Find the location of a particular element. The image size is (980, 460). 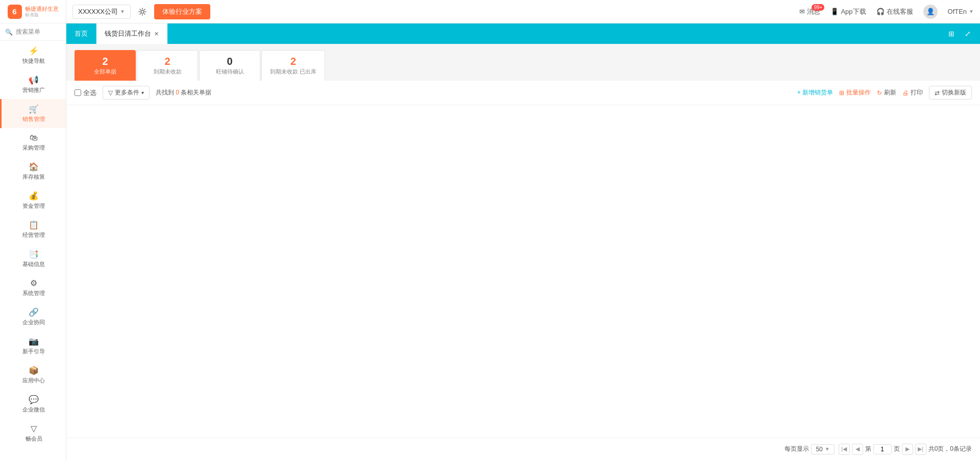

first-page-button: |◀ is located at coordinates (844, 449).